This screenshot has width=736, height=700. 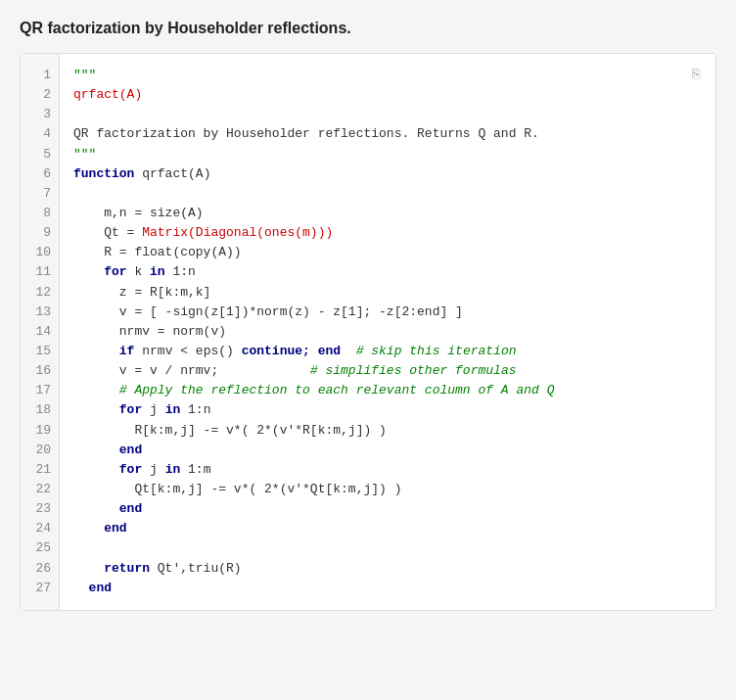 I want to click on line-number: 1, so click(x=39, y=75).